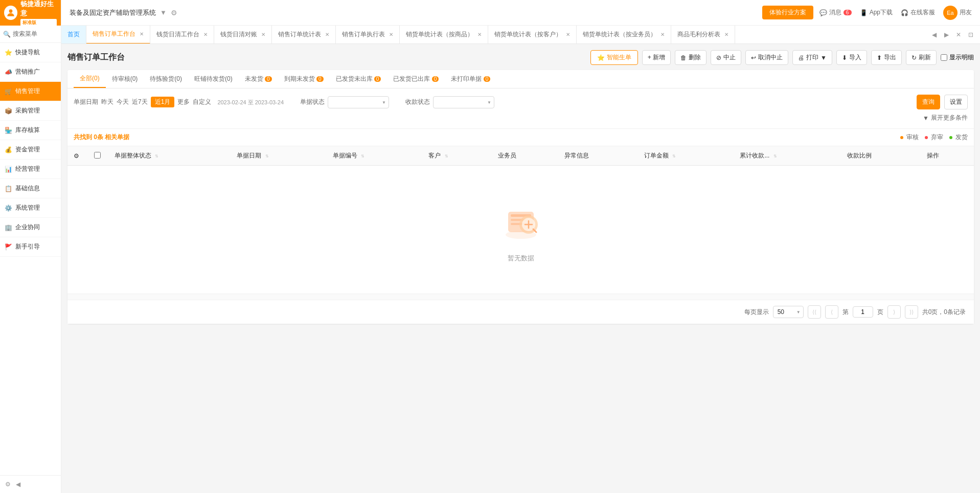 The image size is (980, 493). I want to click on show-detail-checkbox-wrapper: 显示明细, so click(957, 57).